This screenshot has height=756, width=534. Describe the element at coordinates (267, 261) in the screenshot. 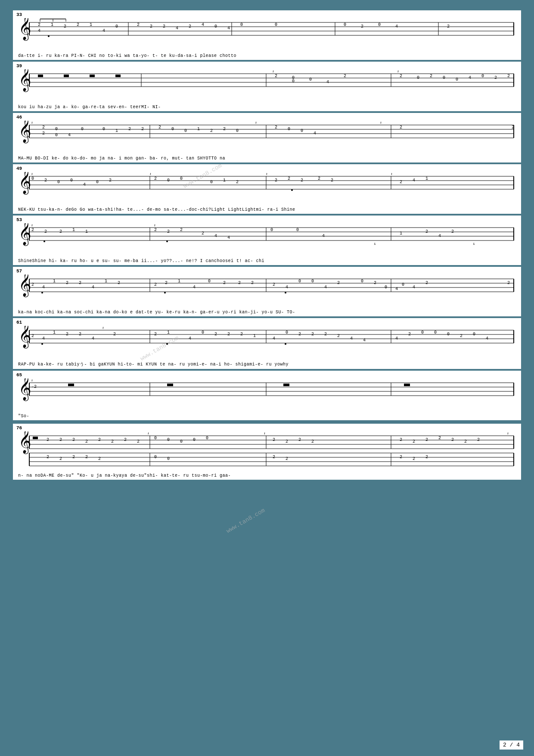

I see `lyrics-53: ShineShine hi- ka- ru ho- u e su- su- me…` at that location.